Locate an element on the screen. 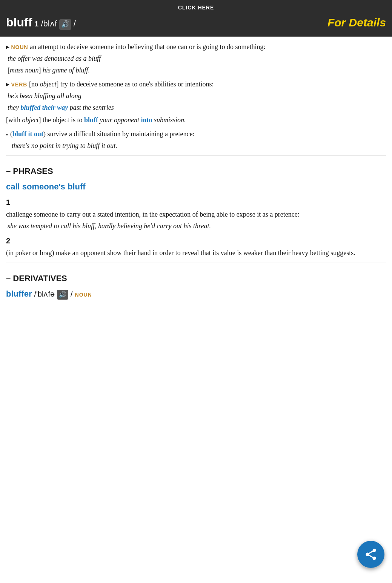  bluff-link1: bluff is located at coordinates (91, 120).